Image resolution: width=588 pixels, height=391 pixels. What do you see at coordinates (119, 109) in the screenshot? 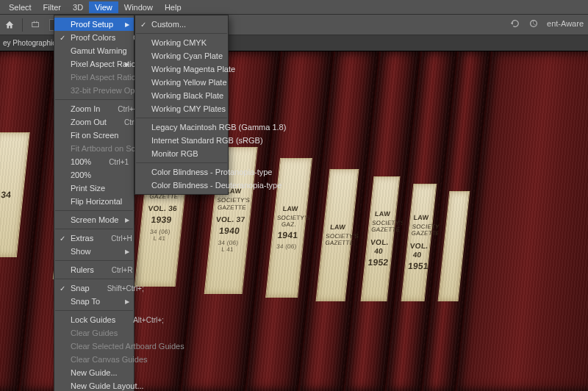
I see `menu-item-shortcut: Ctrl++` at bounding box center [119, 109].